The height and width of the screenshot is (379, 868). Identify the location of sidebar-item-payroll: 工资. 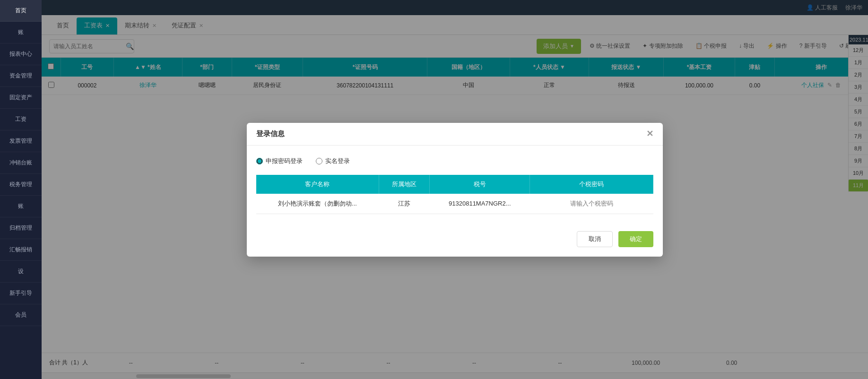
(21, 120).